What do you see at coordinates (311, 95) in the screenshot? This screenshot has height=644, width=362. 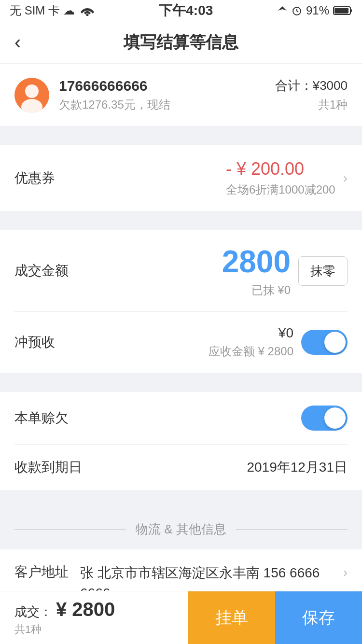 I see `user-summary: 合计：¥3000 共1种` at bounding box center [311, 95].